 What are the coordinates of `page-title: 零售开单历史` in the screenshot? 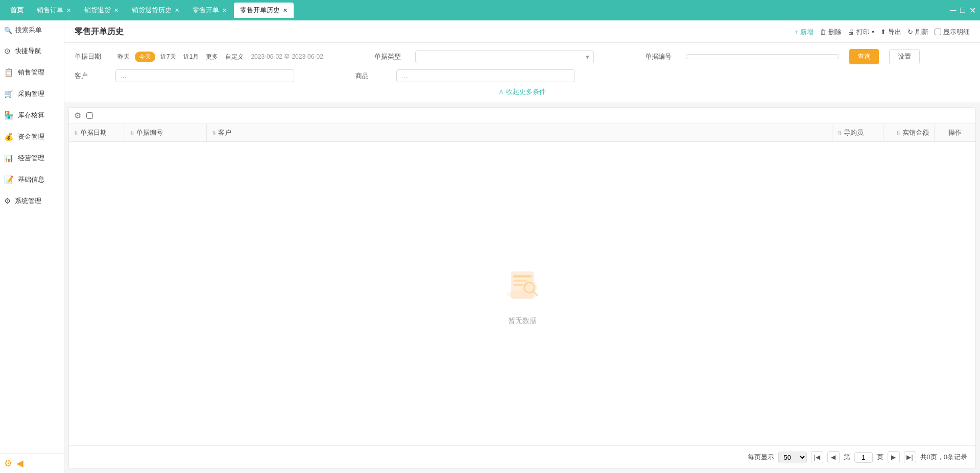 It's located at (99, 35).